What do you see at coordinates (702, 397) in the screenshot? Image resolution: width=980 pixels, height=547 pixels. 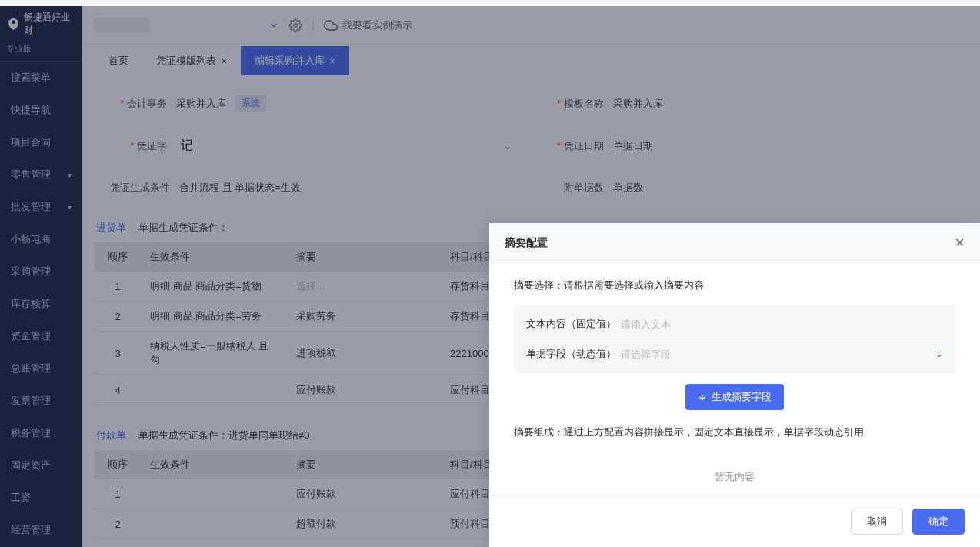 I see `arrow-down-icon` at bounding box center [702, 397].